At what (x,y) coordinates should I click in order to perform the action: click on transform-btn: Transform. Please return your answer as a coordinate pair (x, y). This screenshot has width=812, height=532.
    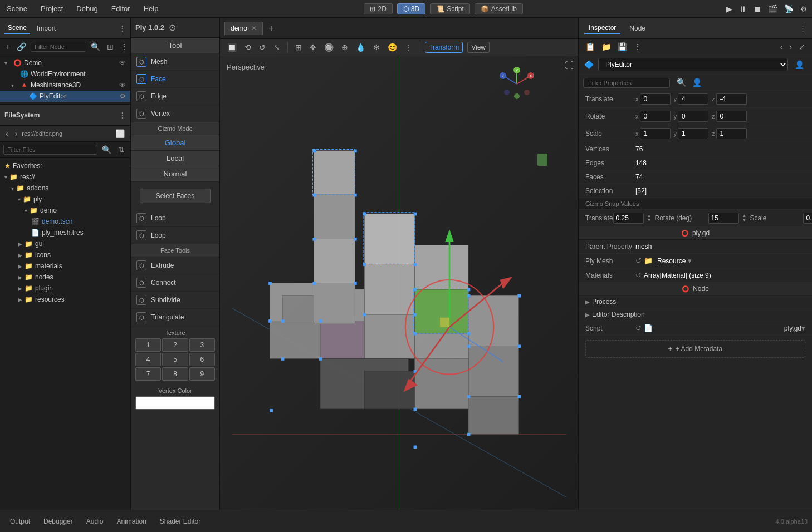
    Looking at the image, I should click on (444, 47).